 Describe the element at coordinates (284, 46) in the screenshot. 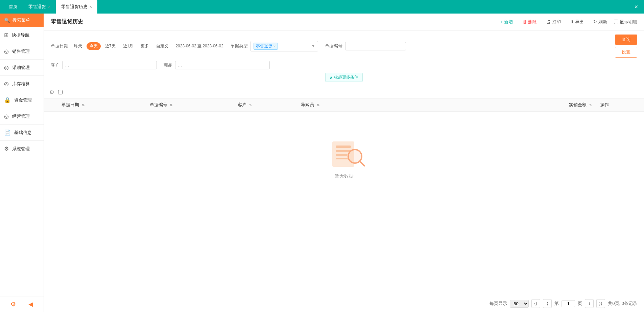

I see `type-select: 零售退货 × ▼` at that location.